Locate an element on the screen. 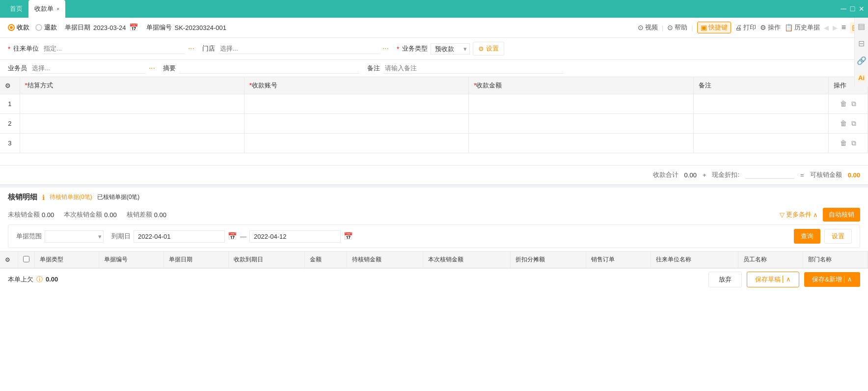  footer-left: 本单上欠 ⓘ 0.00 is located at coordinates (33, 279).